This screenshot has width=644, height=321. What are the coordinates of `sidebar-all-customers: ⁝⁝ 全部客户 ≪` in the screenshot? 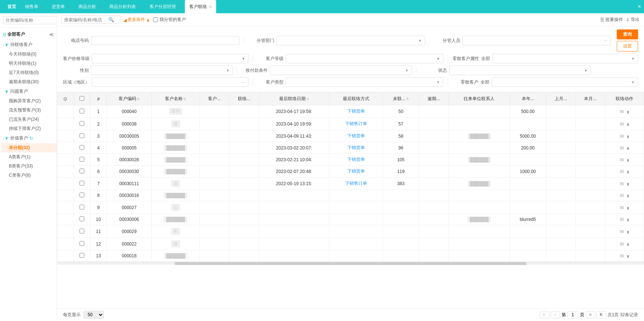 It's located at (28, 35).